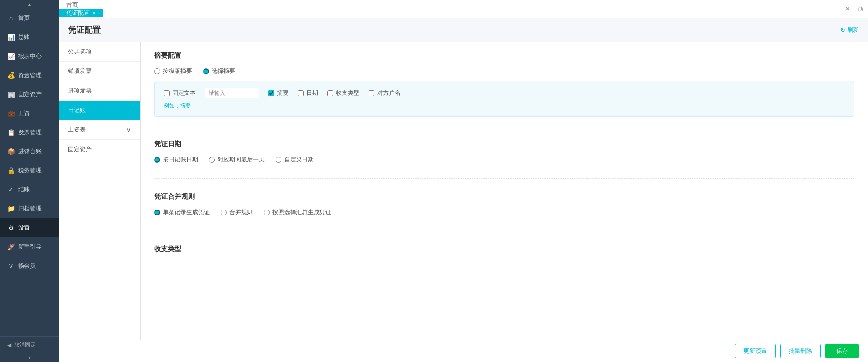 The height and width of the screenshot is (362, 868). I want to click on checkbox-income-type-input, so click(330, 93).